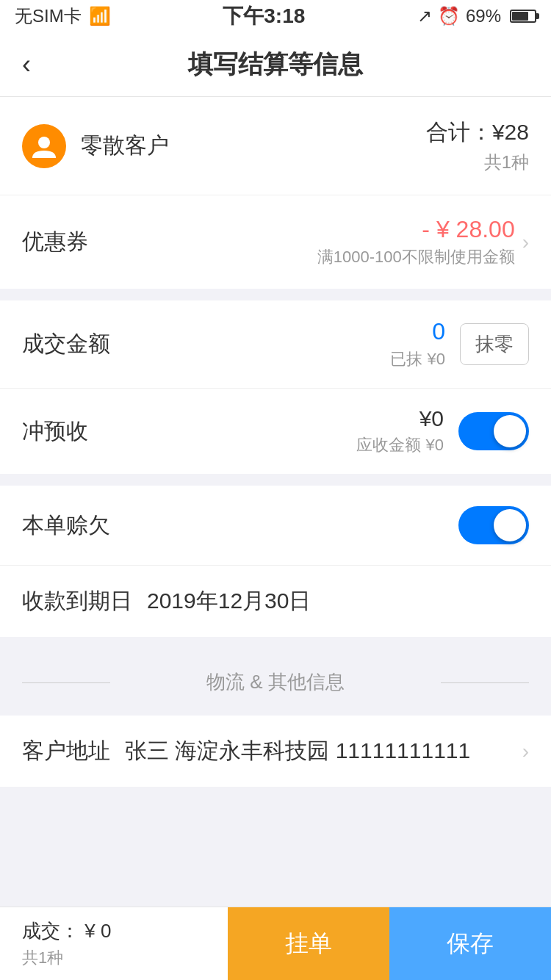 This screenshot has width=551, height=980. Describe the element at coordinates (526, 242) in the screenshot. I see `chevron-right-icon: ›` at that location.